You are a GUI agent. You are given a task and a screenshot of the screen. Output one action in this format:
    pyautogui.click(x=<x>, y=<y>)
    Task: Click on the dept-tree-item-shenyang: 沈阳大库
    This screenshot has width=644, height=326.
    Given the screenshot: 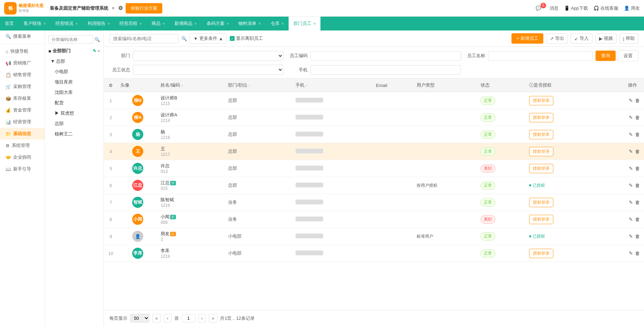 What is the action you would take?
    pyautogui.click(x=74, y=92)
    